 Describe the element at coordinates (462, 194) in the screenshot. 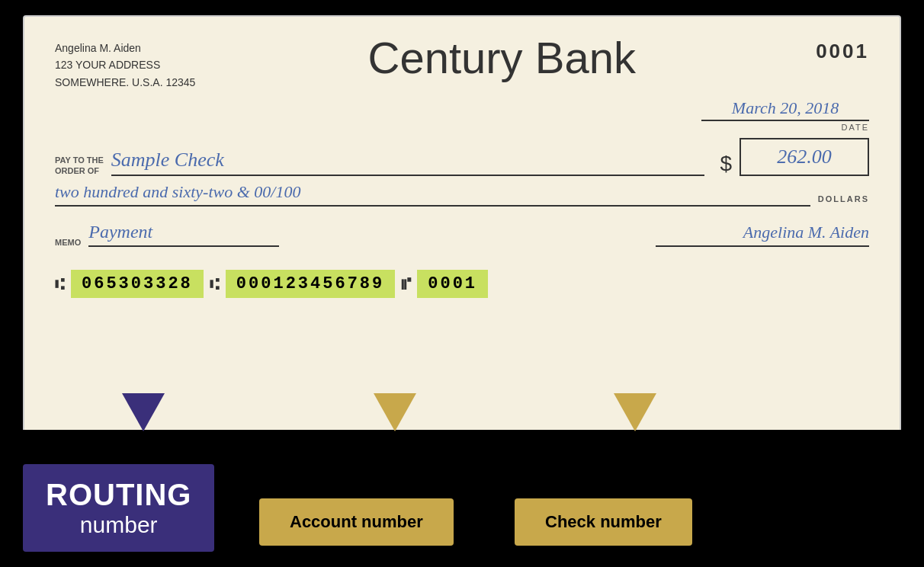

I see `words-row: two hundred and sixty-two & 00/100 DOLLA…` at that location.